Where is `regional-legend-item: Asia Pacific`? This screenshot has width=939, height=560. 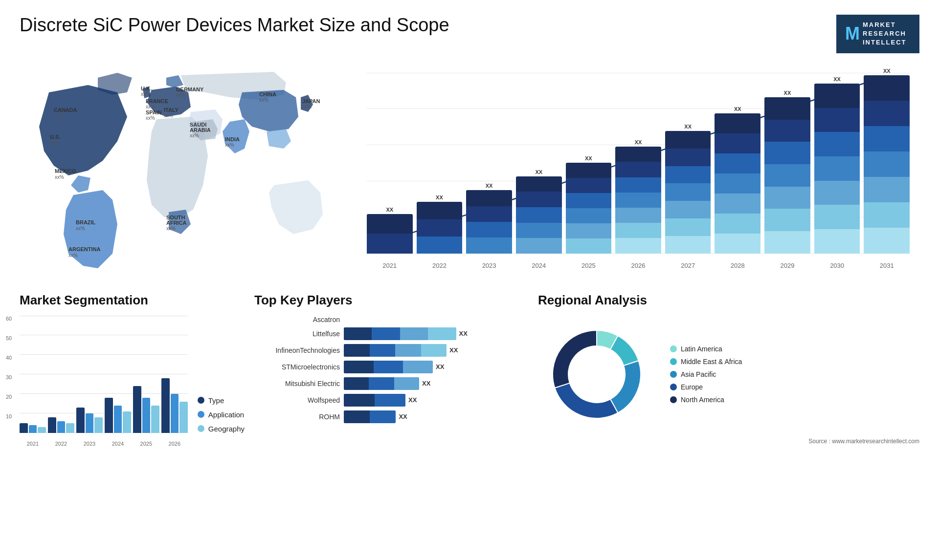 regional-legend-item: Asia Pacific is located at coordinates (706, 374).